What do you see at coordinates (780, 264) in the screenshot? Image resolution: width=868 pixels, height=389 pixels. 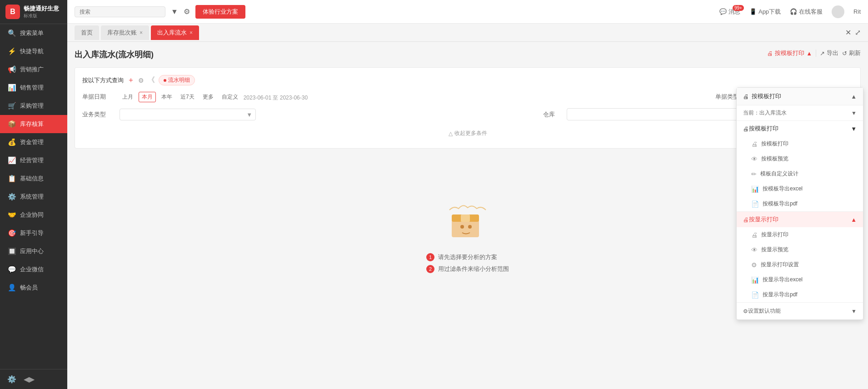 I see `display-settings-label: 按显示打印设置` at bounding box center [780, 264].